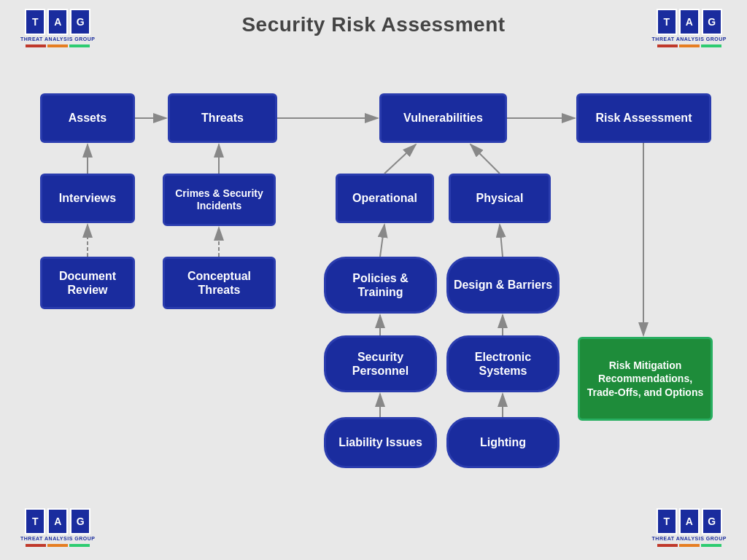 This screenshot has height=560, width=747. Describe the element at coordinates (689, 521) in the screenshot. I see `tag-a4: A` at that location.